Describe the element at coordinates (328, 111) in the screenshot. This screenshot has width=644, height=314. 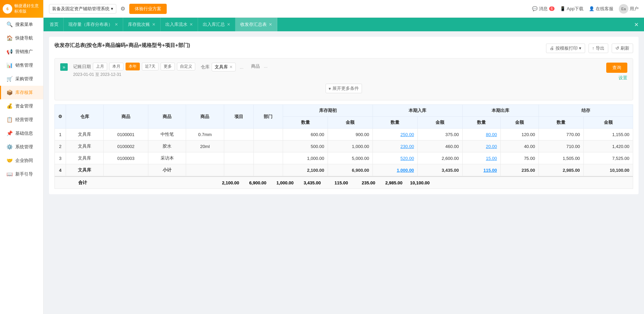
I see `col-header-opening: 库存期初` at that location.